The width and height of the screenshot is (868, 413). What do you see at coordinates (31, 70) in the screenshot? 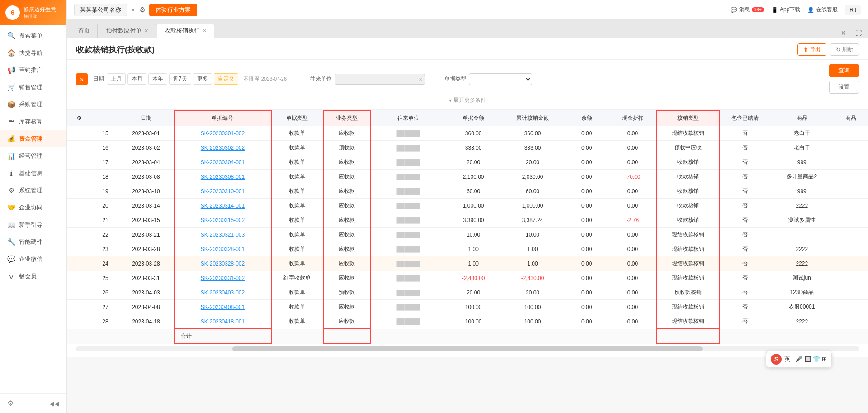
I see `sidebar-item-label: 营销推广` at bounding box center [31, 70].